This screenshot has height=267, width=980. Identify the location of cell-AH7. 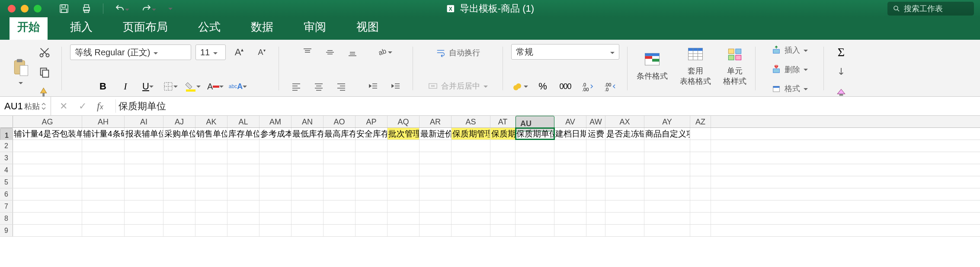
(103, 207).